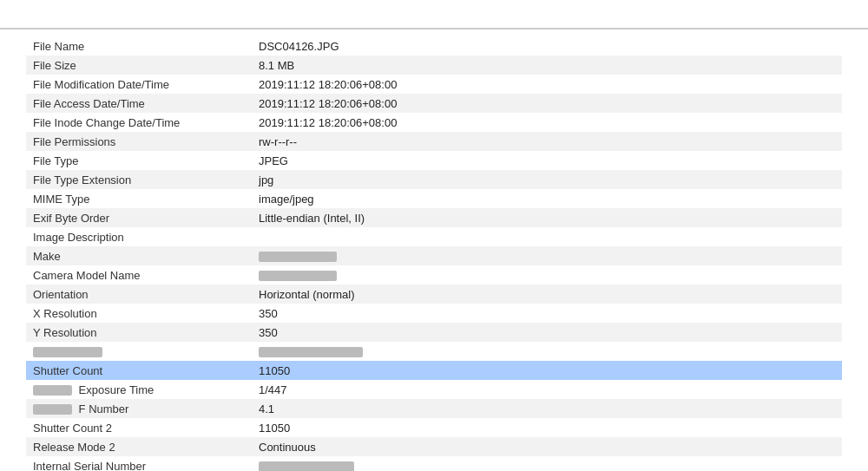  Describe the element at coordinates (139, 332) in the screenshot. I see `row-label: Y Resolution` at that location.